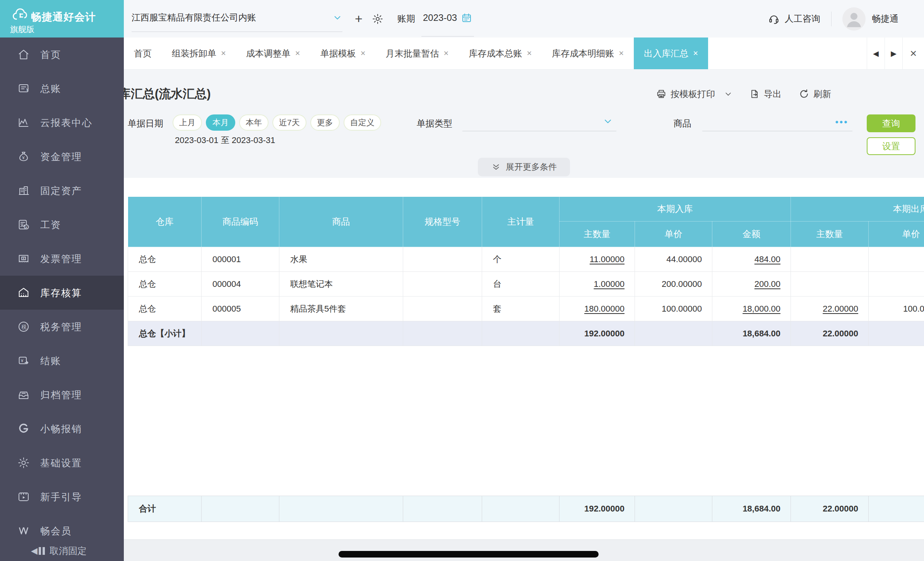  I want to click on tab-stock-cost-detail: 库存成本明细账×, so click(588, 53).